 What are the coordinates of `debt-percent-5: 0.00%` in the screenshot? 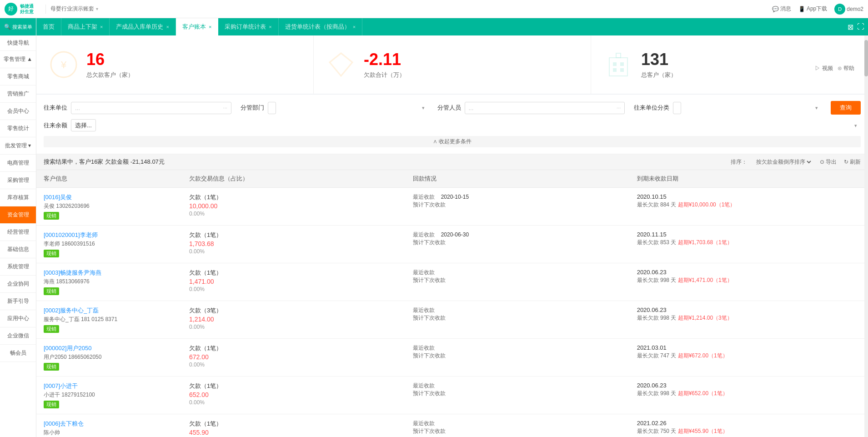 It's located at (301, 365).